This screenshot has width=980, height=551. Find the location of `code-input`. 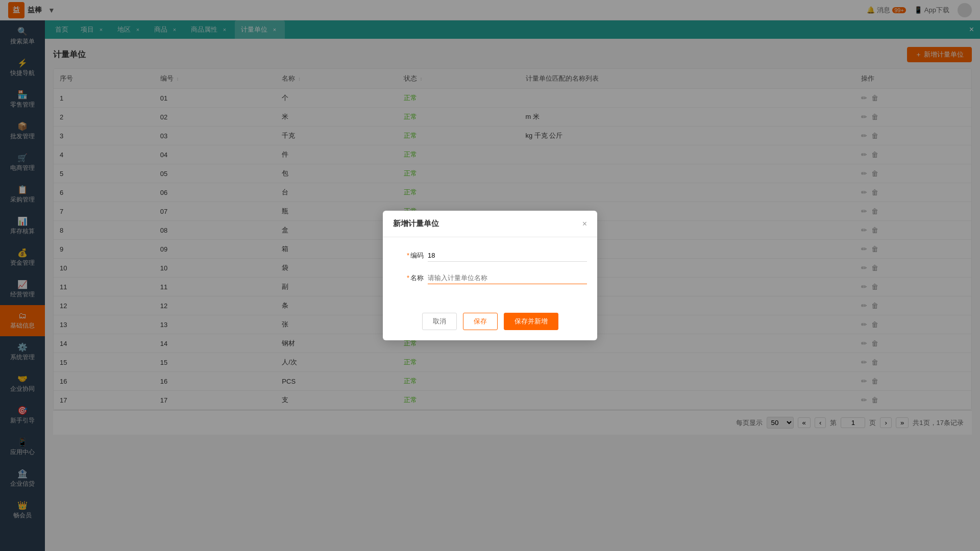

code-input is located at coordinates (507, 256).